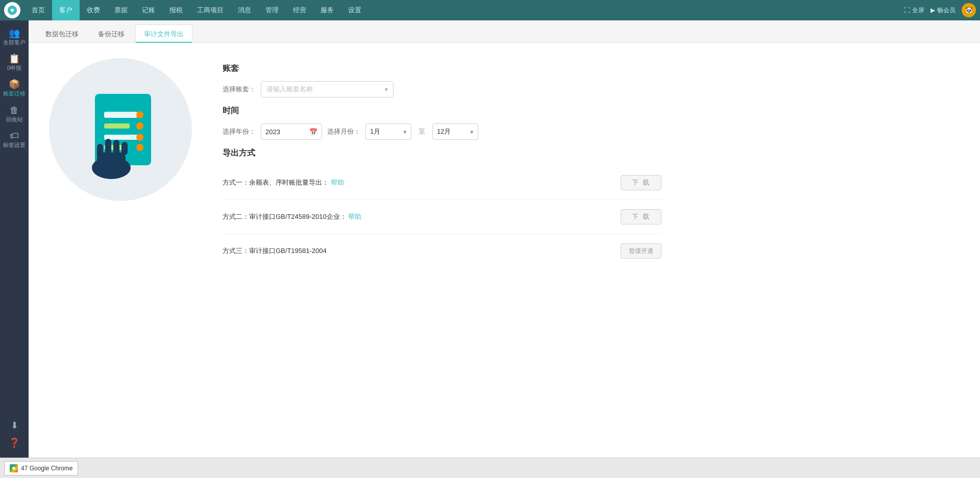 The image size is (980, 478). Describe the element at coordinates (442, 81) in the screenshot. I see `account-section: 账套 选择账套： 请输入账套名称 ▾` at that location.